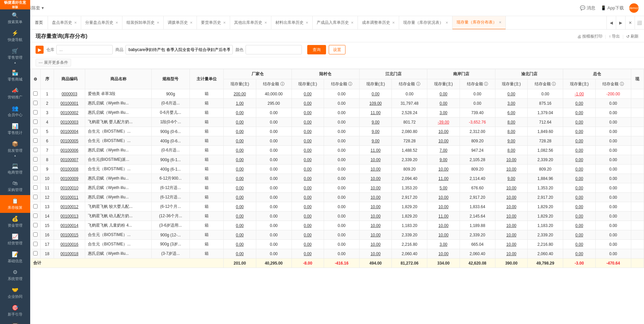 The width and height of the screenshot is (644, 324). What do you see at coordinates (511, 150) in the screenshot?
I see `row-yb-qty: 8.00` at bounding box center [511, 150].